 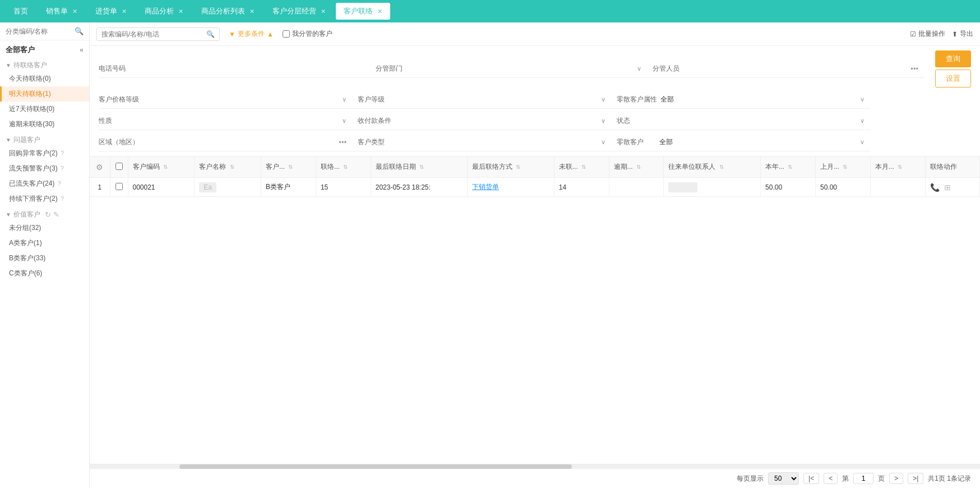 I want to click on nav-purchase: 进货单 ✕, so click(x=111, y=11).